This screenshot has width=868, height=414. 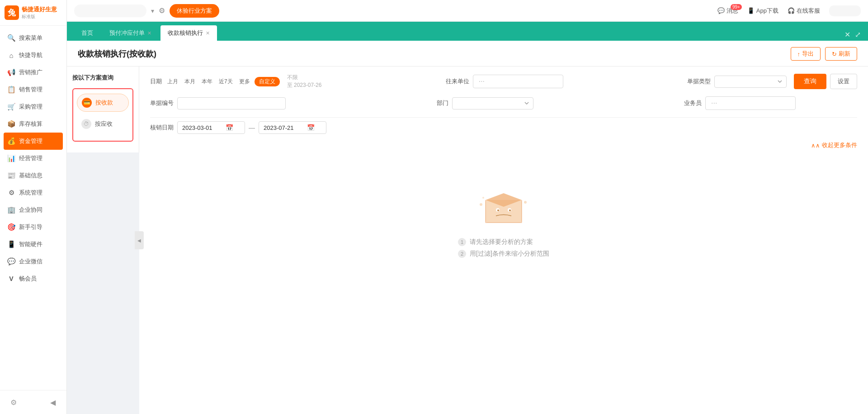 What do you see at coordinates (31, 141) in the screenshot?
I see `sidebar-item-label: 资金管理` at bounding box center [31, 141].